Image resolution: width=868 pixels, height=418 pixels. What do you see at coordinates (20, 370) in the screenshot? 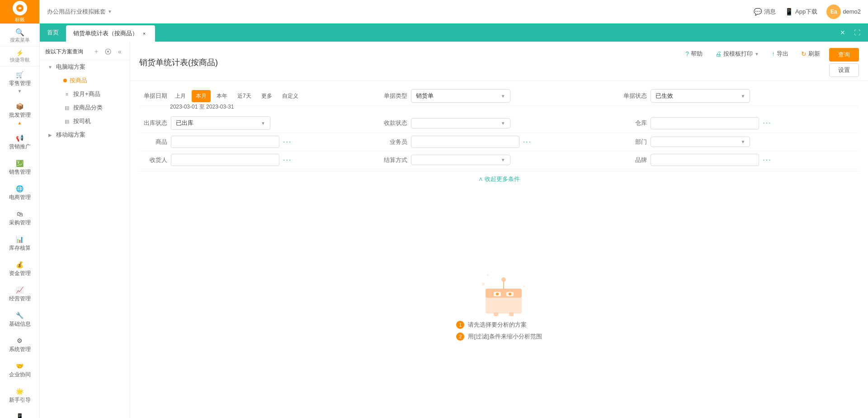
I see `sidebar-item-enterprise: 🤝 企业协同` at bounding box center [20, 370].